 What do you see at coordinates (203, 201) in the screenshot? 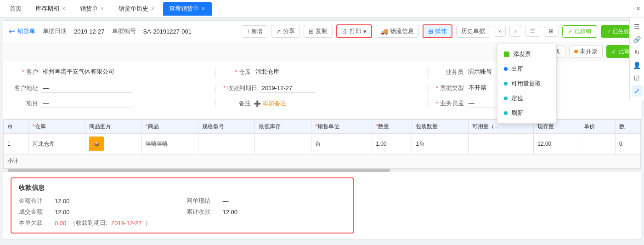
I see `same-order-settle-label: 同单现结` at bounding box center [203, 201].